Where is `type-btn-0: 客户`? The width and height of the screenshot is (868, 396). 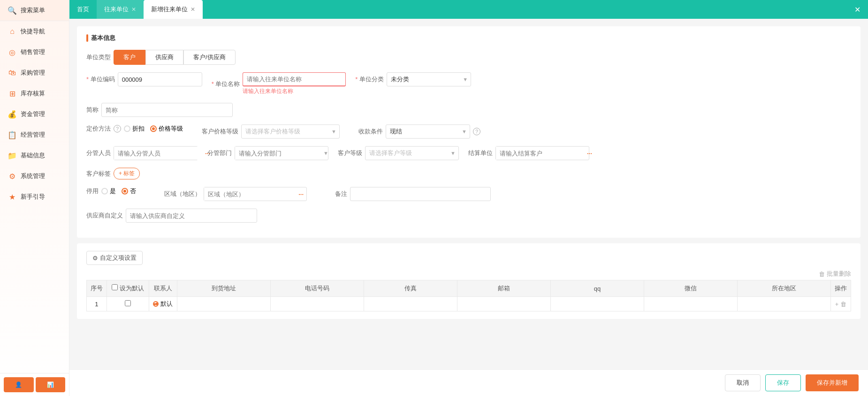 type-btn-0: 客户 is located at coordinates (129, 57).